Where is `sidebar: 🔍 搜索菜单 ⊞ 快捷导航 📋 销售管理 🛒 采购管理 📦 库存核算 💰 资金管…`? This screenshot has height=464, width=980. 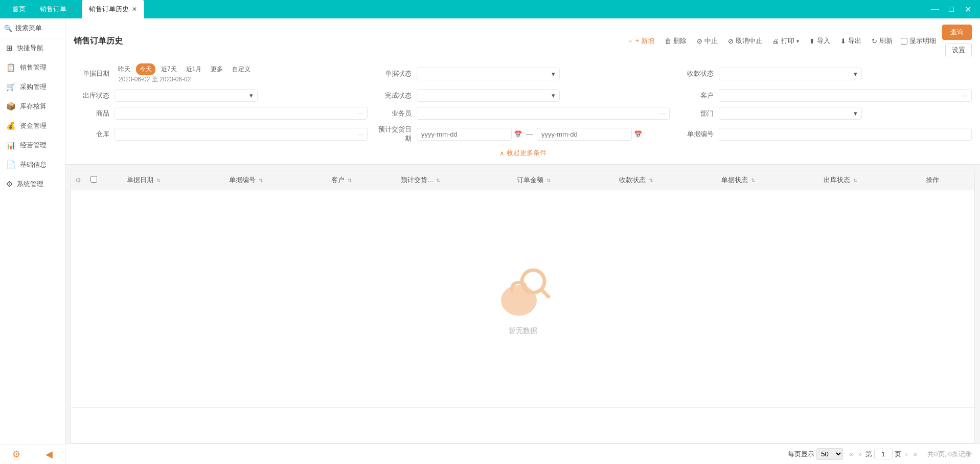
sidebar: 🔍 搜索菜单 ⊞ 快捷导航 📋 销售管理 🛒 采购管理 📦 库存核算 💰 资金管… is located at coordinates (33, 241).